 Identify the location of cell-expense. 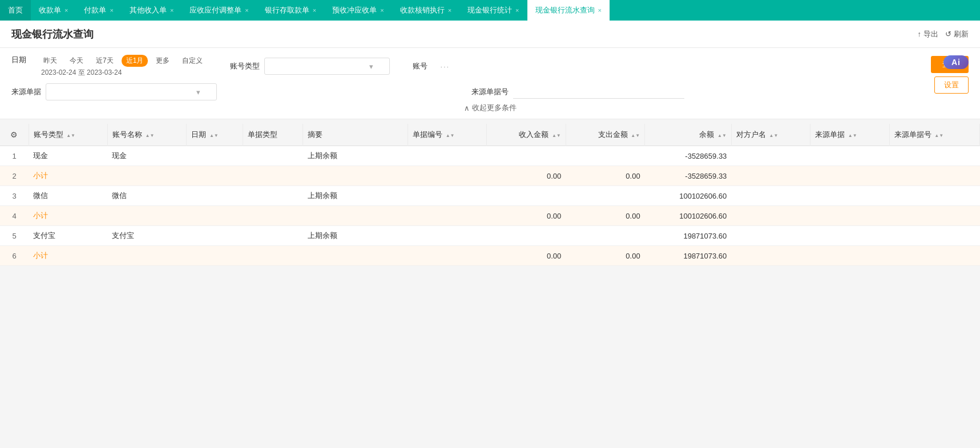
(605, 196).